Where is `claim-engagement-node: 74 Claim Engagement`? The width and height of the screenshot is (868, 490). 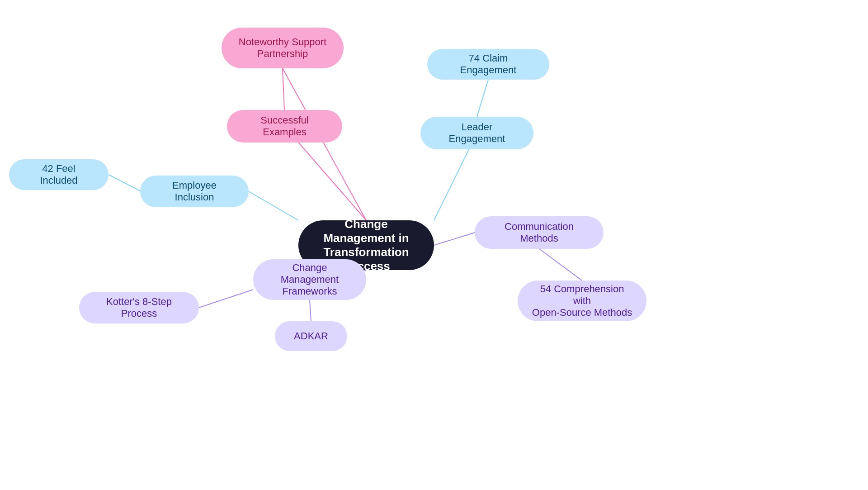
claim-engagement-node: 74 Claim Engagement is located at coordinates (488, 64).